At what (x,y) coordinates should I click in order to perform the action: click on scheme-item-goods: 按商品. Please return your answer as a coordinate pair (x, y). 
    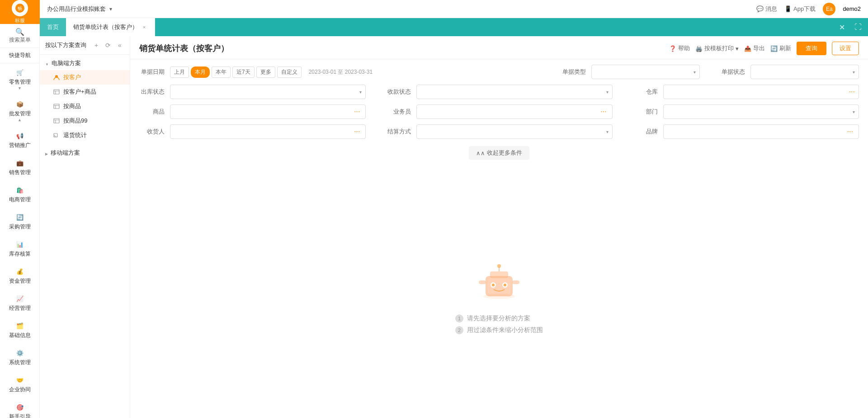
    Looking at the image, I should click on (85, 106).